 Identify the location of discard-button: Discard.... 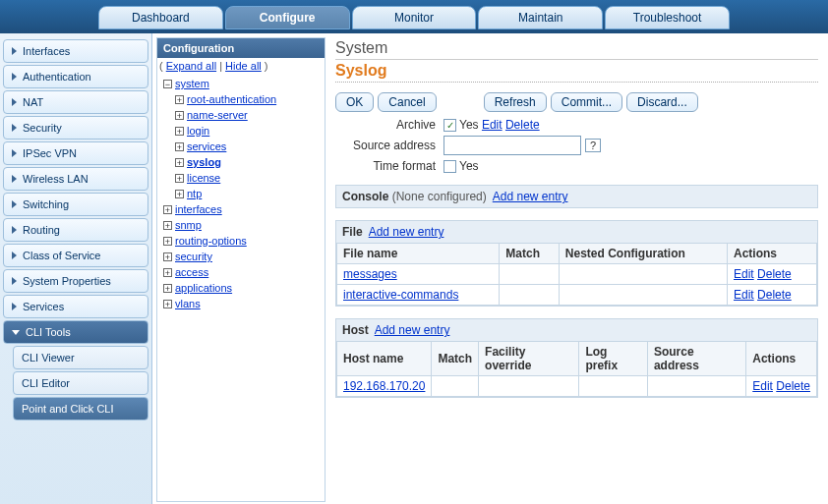
(663, 102).